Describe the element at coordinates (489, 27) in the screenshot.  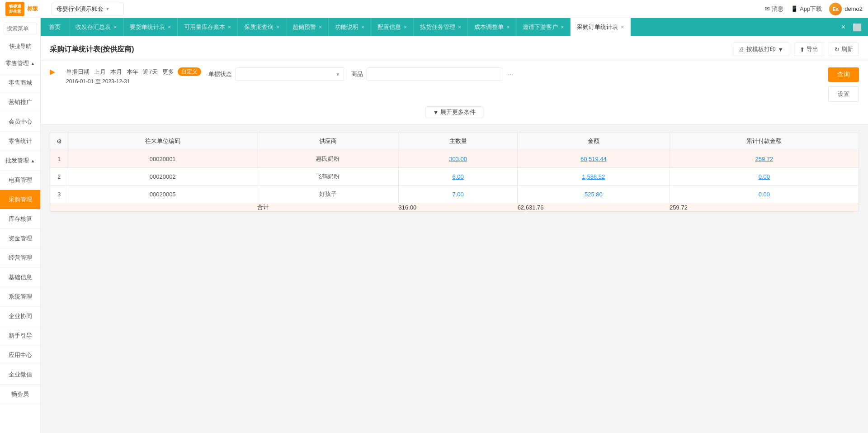
I see `tab-label: 成本调整单` at that location.